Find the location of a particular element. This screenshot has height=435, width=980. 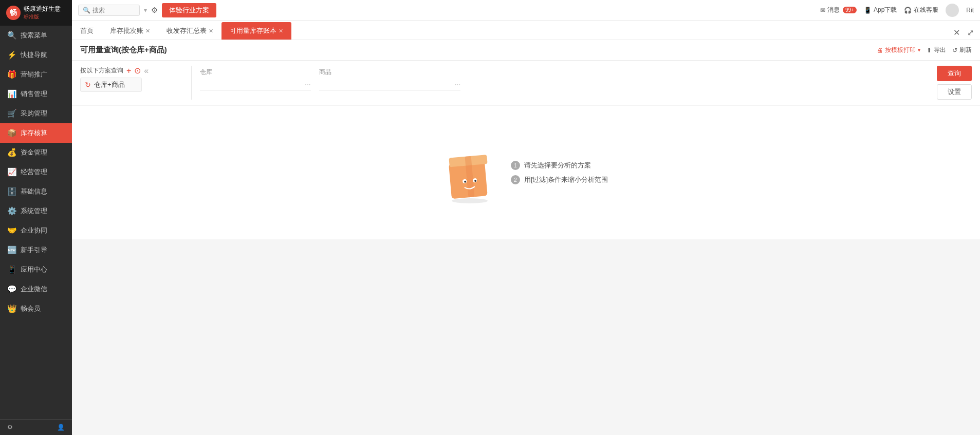

goods-more-btn: ··· is located at coordinates (458, 84).